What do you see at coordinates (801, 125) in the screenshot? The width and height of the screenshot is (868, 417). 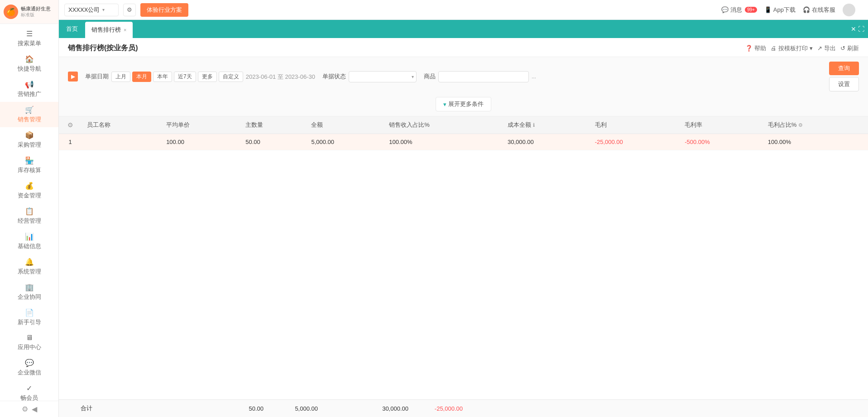 I see `profit-pct-settings-icon: ⚙` at bounding box center [801, 125].